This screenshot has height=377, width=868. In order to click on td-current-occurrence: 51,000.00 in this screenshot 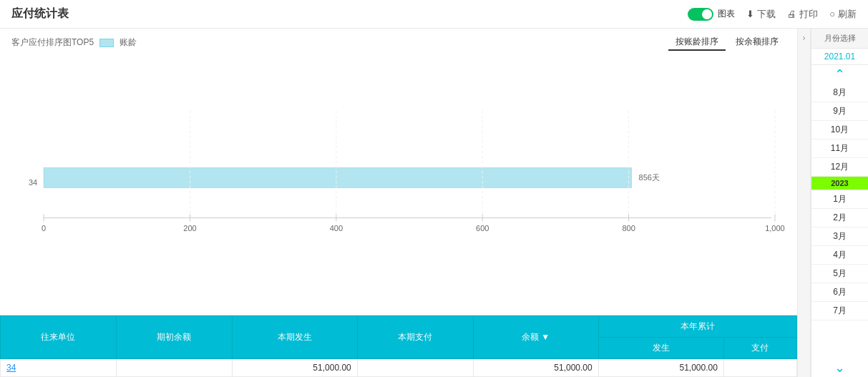, I will do `click(295, 368)`.